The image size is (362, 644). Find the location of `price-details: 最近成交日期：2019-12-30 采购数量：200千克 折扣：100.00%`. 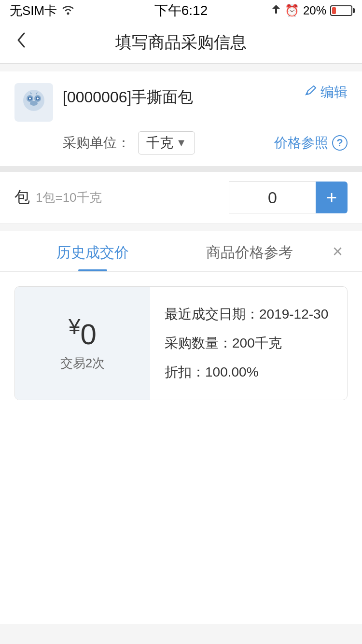

price-details: 最近成交日期：2019-12-30 采购数量：200千克 折扣：100.00% is located at coordinates (249, 343).